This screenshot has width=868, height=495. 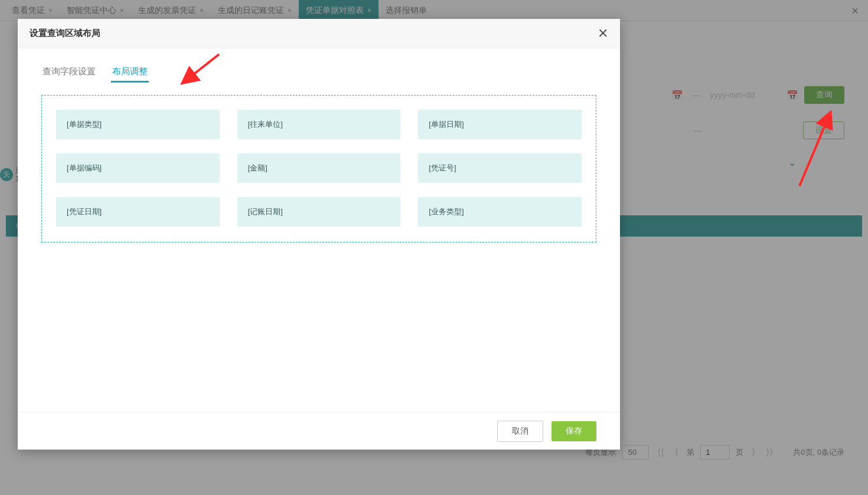 What do you see at coordinates (500, 124) in the screenshot?
I see `layout-chip: [单据日期]` at bounding box center [500, 124].